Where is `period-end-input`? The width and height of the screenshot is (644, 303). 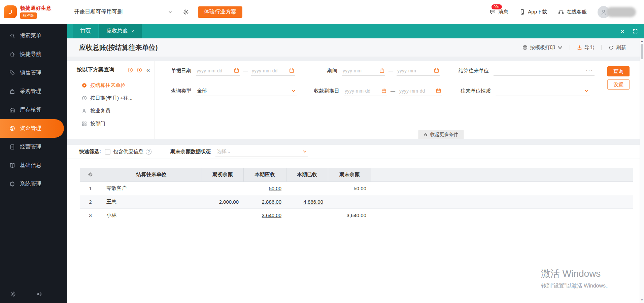 period-end-input is located at coordinates (415, 71).